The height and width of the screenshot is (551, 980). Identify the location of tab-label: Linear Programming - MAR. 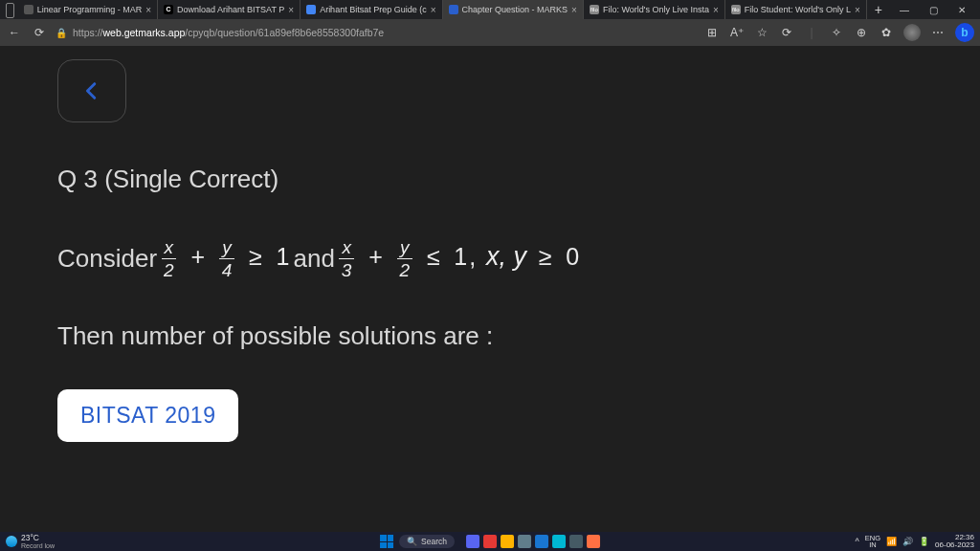
(90, 10).